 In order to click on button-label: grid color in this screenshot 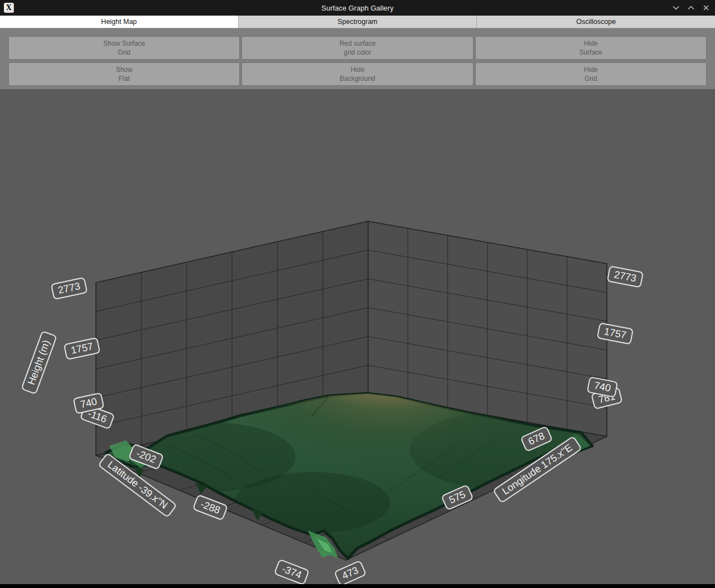, I will do `click(357, 52)`.